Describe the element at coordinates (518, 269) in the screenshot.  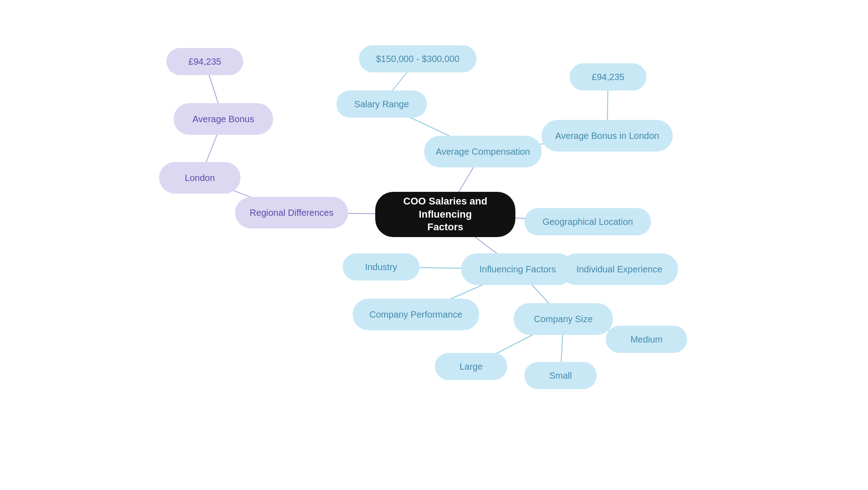
I see `node-label-influencing_factors: Influencing Factors` at that location.